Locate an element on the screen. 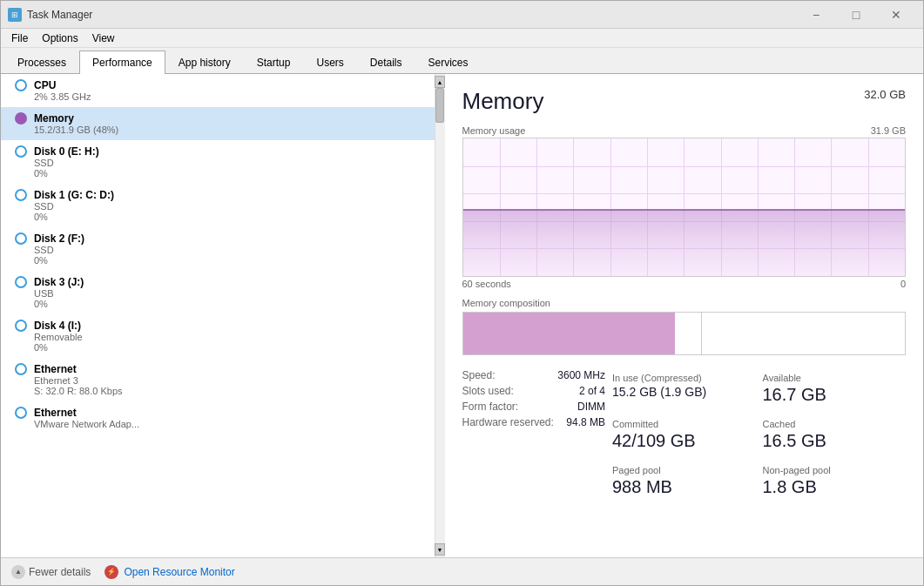 This screenshot has height=586, width=924. scroll-down-button: ▼ is located at coordinates (440, 549).